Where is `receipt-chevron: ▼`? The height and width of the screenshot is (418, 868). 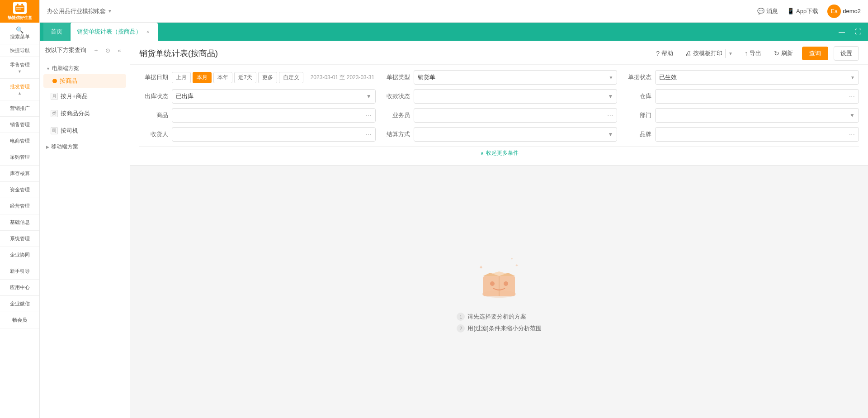
receipt-chevron: ▼ is located at coordinates (610, 96).